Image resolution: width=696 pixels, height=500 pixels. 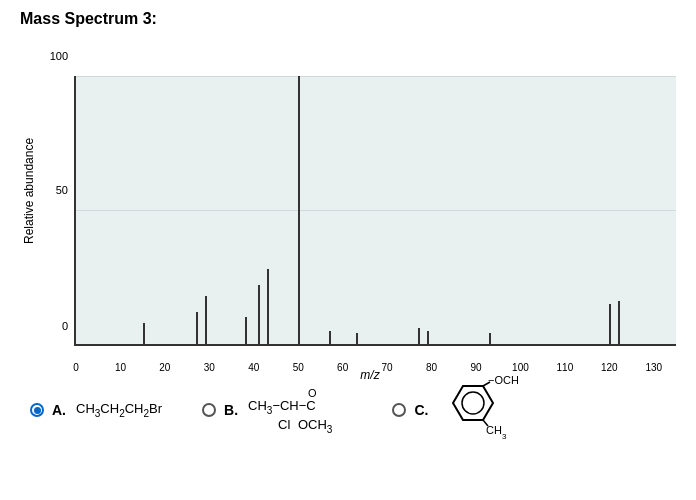 I want to click on grid-line-mid, so click(x=376, y=210).